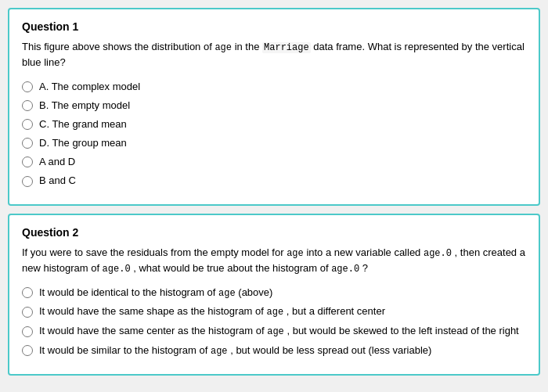 The width and height of the screenshot is (548, 392). Describe the element at coordinates (276, 332) in the screenshot. I see `q2c-code-age: age` at that location.